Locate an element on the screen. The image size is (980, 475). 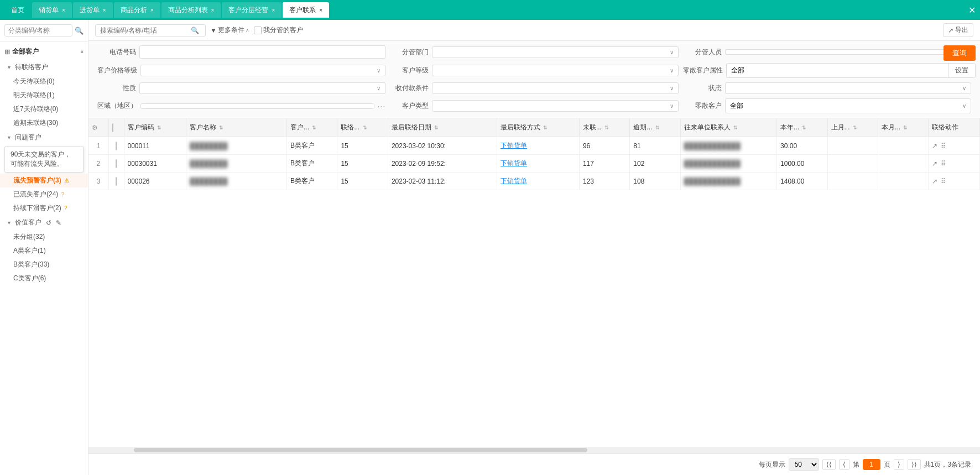
manager-select is located at coordinates (843, 52).